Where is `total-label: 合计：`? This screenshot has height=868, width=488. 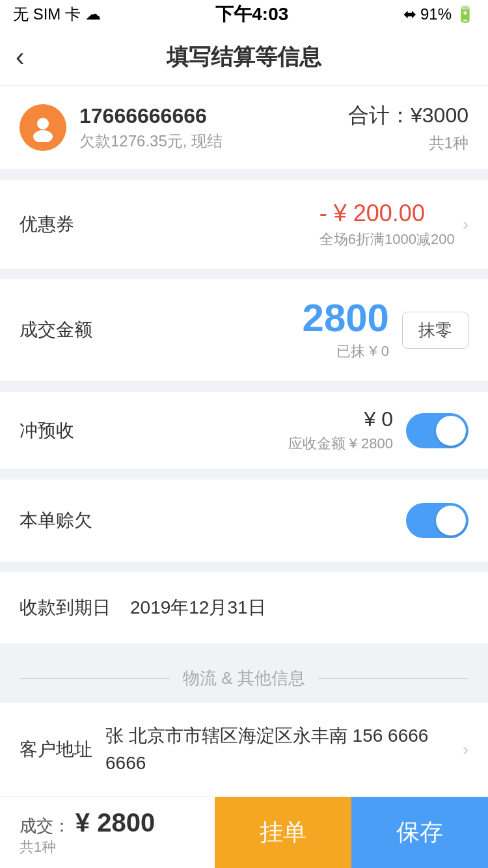 total-label: 合计： is located at coordinates (379, 115).